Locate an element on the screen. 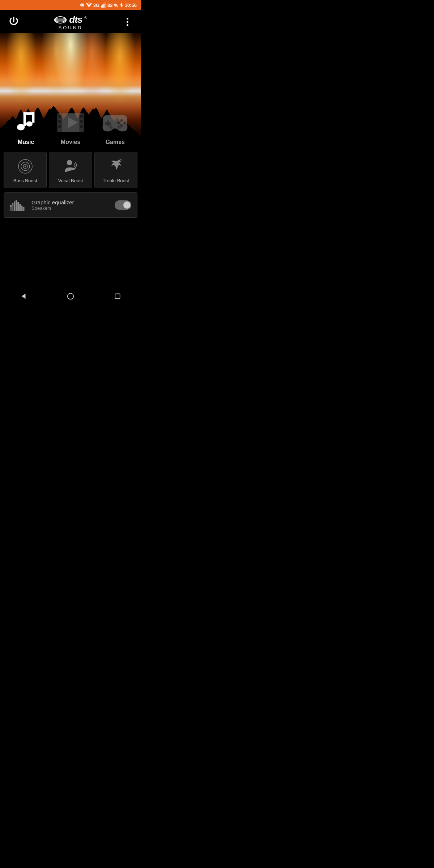 The height and width of the screenshot is (868, 434). treble-boost-card: Treble Boost is located at coordinates (116, 170).